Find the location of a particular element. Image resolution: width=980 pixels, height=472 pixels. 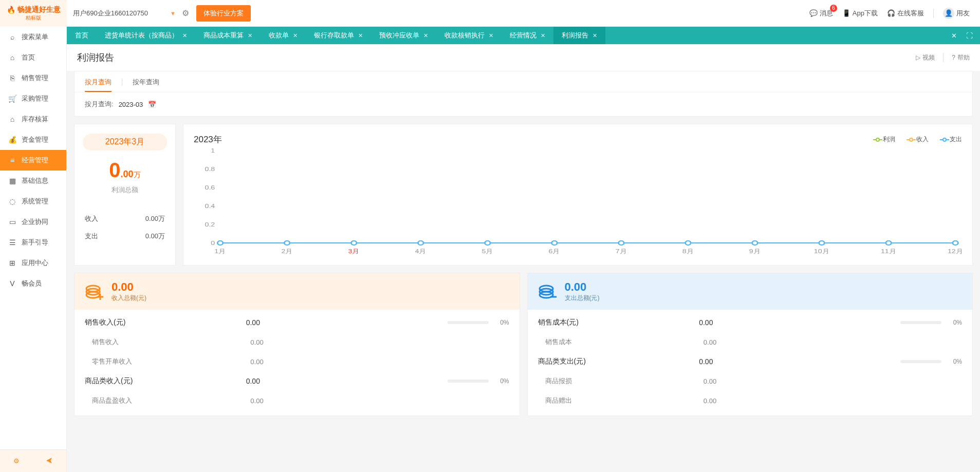

support-link: 🎧 在线客服 is located at coordinates (905, 13).